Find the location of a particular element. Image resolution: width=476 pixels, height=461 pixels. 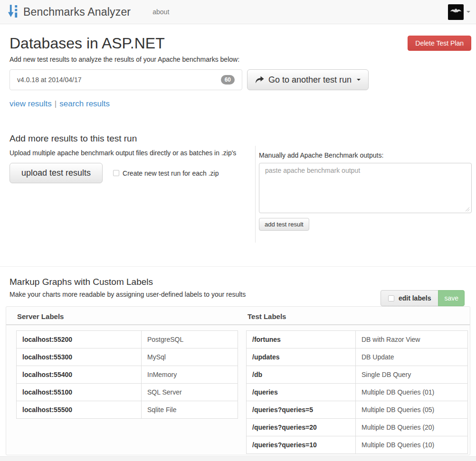

table-row: /queries Multiple DB Queries (01) is located at coordinates (357, 392).